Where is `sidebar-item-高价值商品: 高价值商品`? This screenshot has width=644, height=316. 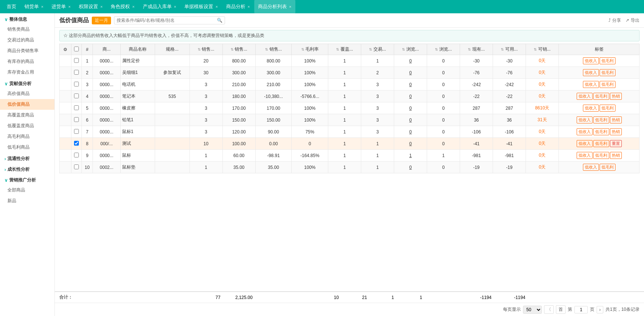
sidebar-item-高价值商品: 高价值商品 is located at coordinates (27, 94).